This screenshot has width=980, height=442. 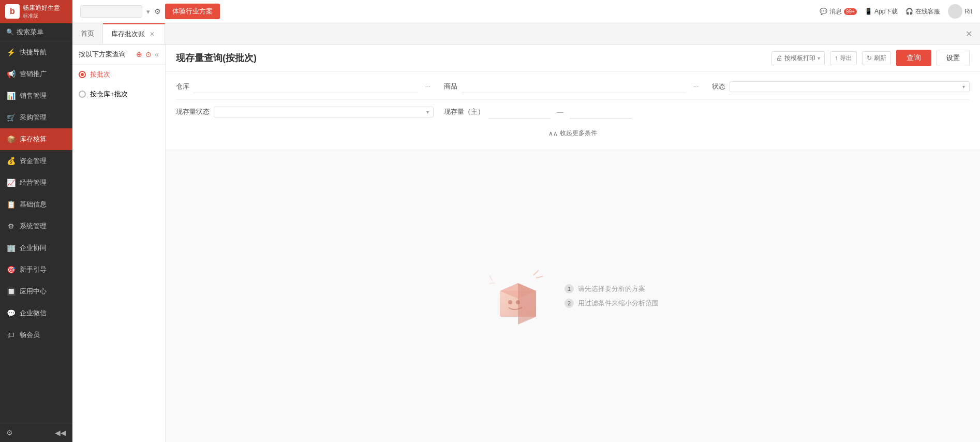 What do you see at coordinates (601, 112) in the screenshot?
I see `inventory-qty-to-input` at bounding box center [601, 112].